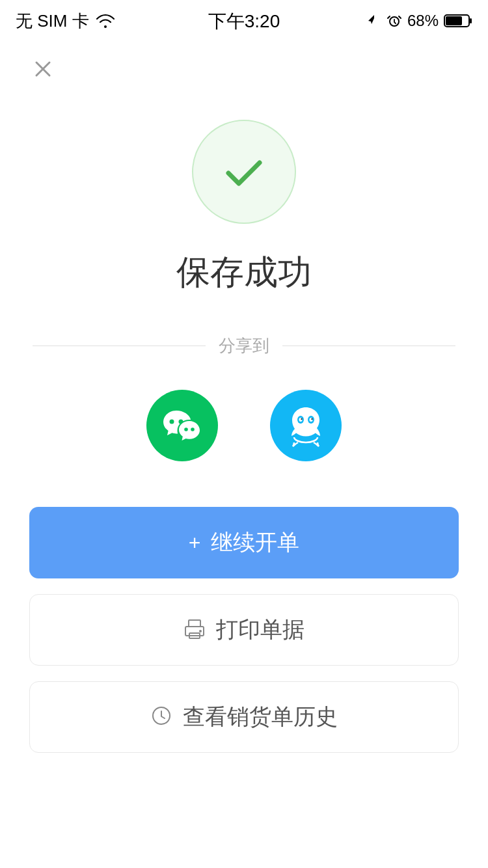 The image size is (488, 868). What do you see at coordinates (420, 21) in the screenshot?
I see `status-right: 68%` at bounding box center [420, 21].